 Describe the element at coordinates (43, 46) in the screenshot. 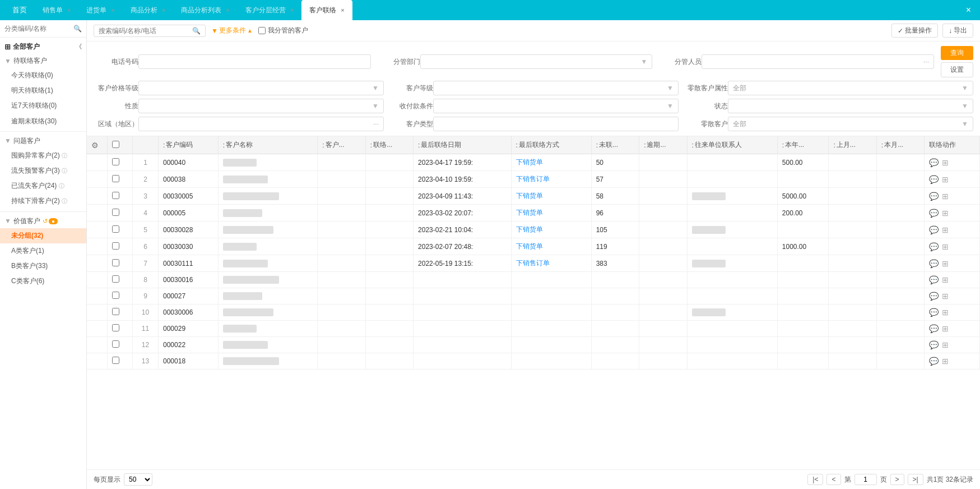

I see `all-customers-header: ⊞ 全部客户 《` at that location.